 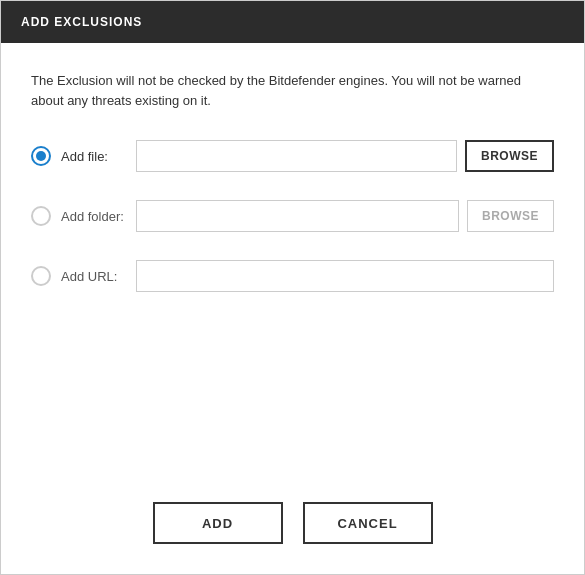 What do you see at coordinates (510, 156) in the screenshot?
I see `add-file-browse-button: BROWSE` at bounding box center [510, 156].